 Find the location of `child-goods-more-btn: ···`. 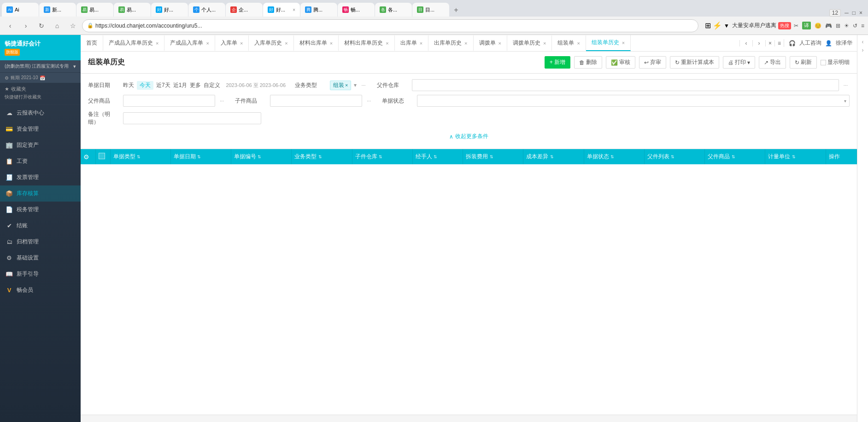

child-goods-more-btn: ··· is located at coordinates (369, 101).